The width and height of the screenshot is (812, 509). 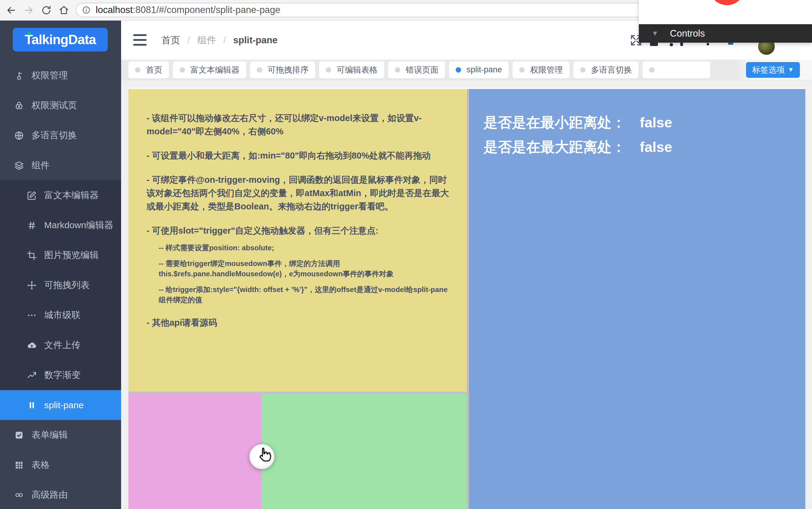 I want to click on doc-line: - 可使用slot="trigger"自定义拖动触发器，但有三个注意点:, so click(x=298, y=231).